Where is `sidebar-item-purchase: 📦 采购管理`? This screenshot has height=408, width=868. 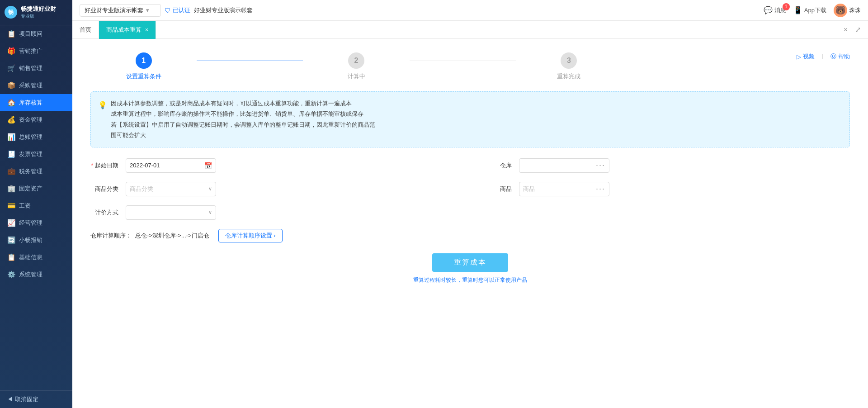 sidebar-item-purchase: 📦 采购管理 is located at coordinates (36, 85).